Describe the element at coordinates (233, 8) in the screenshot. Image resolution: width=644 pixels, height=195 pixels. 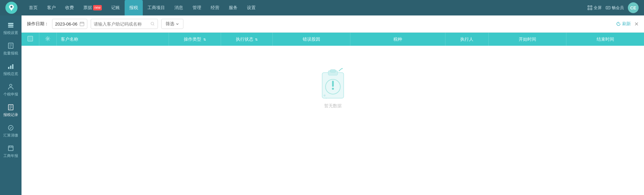
I see `nav-services: 服务` at that location.